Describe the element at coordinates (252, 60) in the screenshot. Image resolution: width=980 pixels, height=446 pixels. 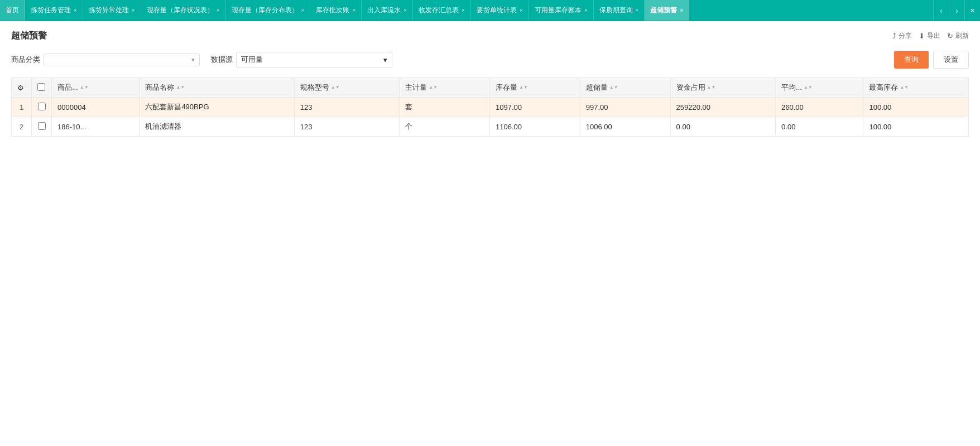
I see `datasource-value: 可用量` at that location.